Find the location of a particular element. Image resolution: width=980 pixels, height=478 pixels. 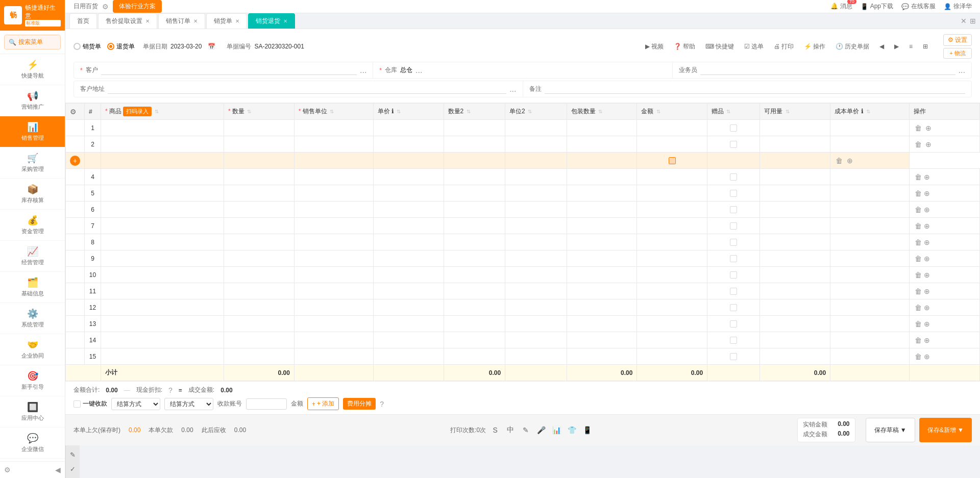

available-sort-icon: ⇅ is located at coordinates (788, 111).